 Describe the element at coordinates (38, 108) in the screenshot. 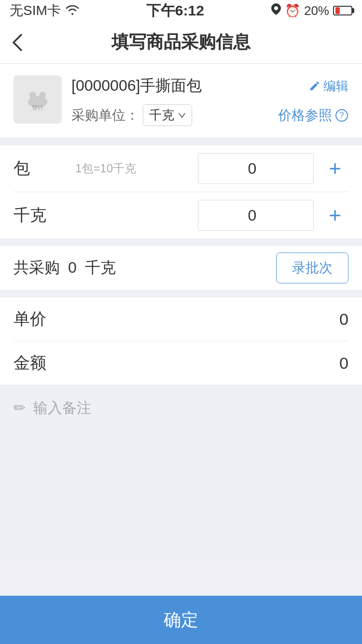

I see `svg-text: 智计` at that location.